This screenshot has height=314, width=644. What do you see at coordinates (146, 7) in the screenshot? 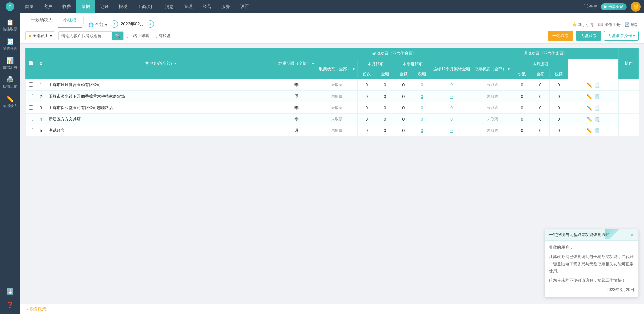
I see `nav-business: 工商项目` at bounding box center [146, 7].